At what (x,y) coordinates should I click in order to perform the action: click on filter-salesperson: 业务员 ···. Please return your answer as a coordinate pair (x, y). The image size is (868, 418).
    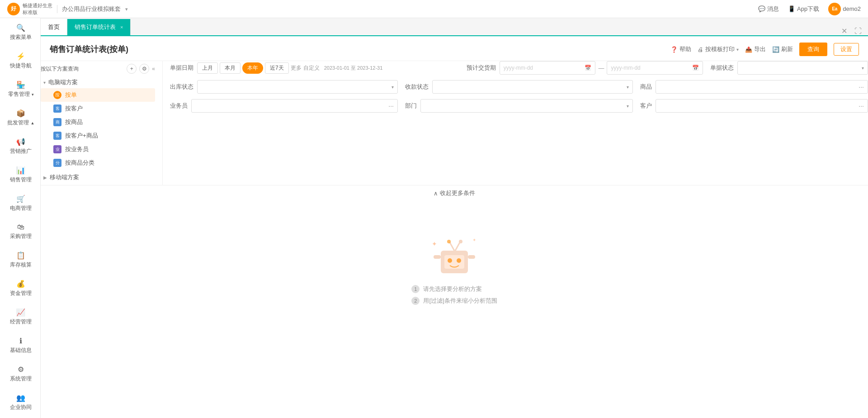
    Looking at the image, I should click on (284, 106).